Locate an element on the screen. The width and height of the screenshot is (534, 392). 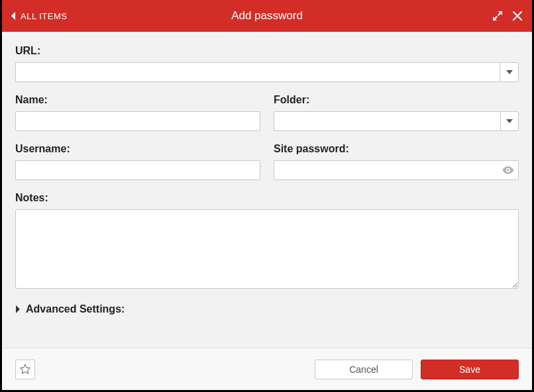
url-dropdown-button is located at coordinates (509, 72).